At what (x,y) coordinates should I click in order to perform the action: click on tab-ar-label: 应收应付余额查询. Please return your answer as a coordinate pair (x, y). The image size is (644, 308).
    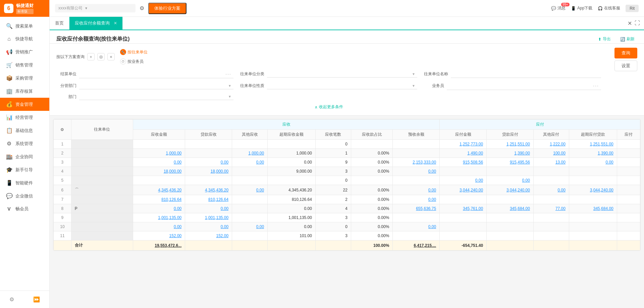
    Looking at the image, I should click on (92, 23).